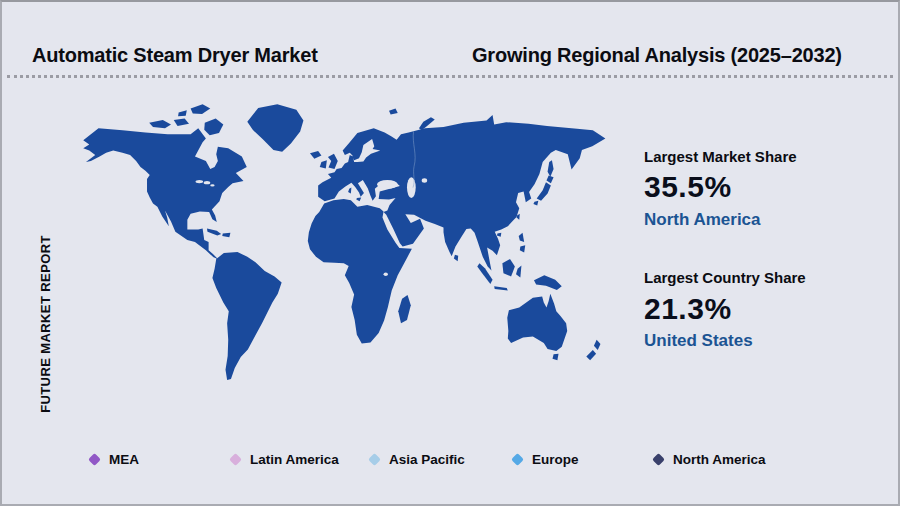  I want to click on legend-label: Asia Pacific, so click(427, 460).